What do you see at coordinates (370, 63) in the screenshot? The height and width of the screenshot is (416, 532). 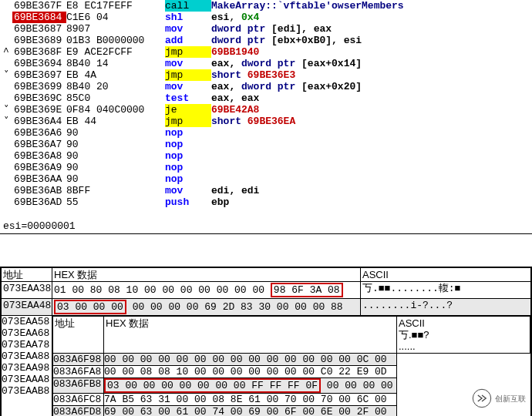 I see `operands: eax, dword ptr [eax+0x14]` at bounding box center [370, 63].